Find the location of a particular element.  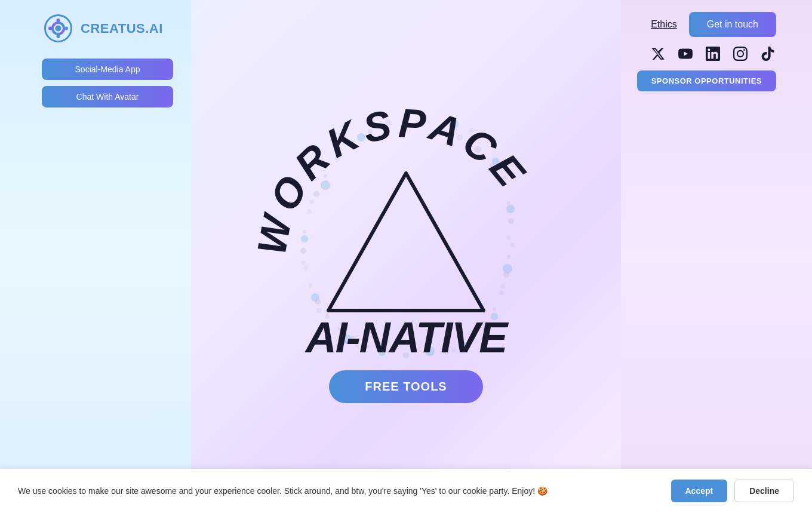

twitter-icon is located at coordinates (658, 54).